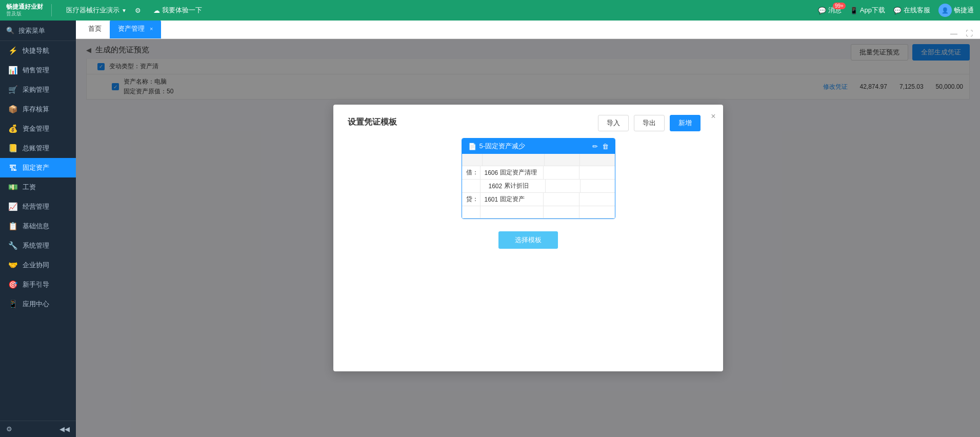 The image size is (980, 437). What do you see at coordinates (562, 160) in the screenshot?
I see `col-debit` at bounding box center [562, 160].